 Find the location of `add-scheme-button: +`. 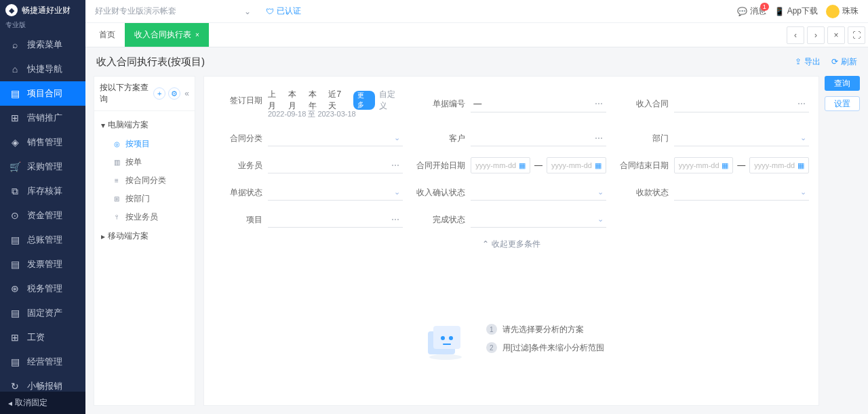

add-scheme-button: + is located at coordinates (159, 94).